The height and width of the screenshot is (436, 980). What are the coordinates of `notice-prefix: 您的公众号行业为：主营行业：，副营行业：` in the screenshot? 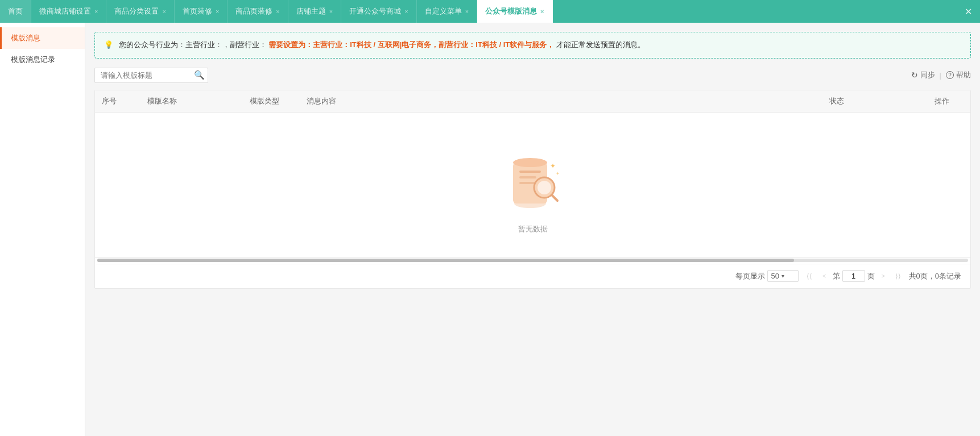 It's located at (193, 44).